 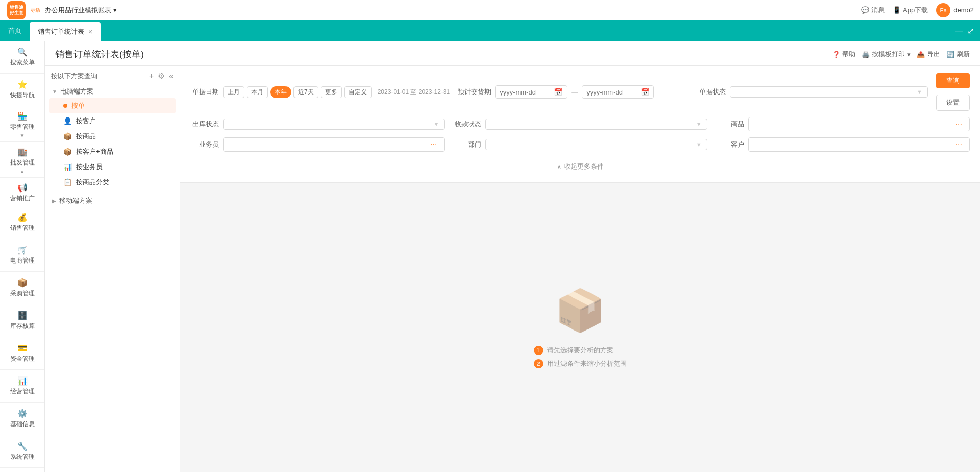 What do you see at coordinates (580, 312) in the screenshot?
I see `empty-illustration: 📦` at bounding box center [580, 312].